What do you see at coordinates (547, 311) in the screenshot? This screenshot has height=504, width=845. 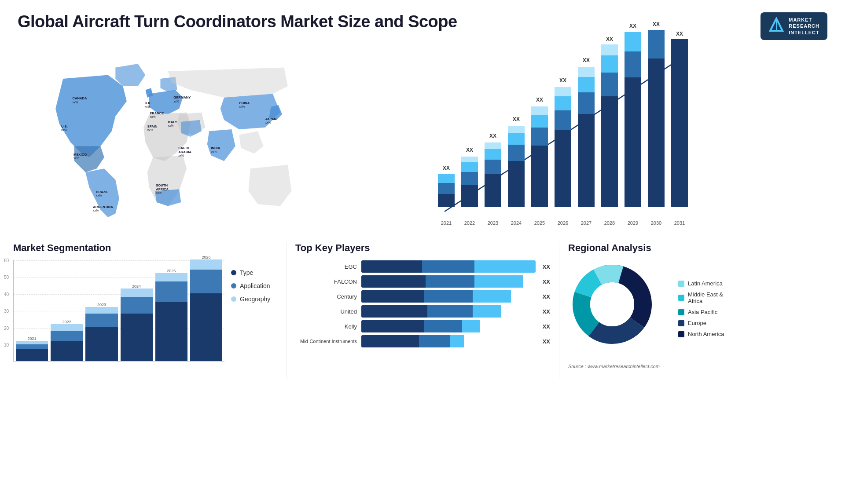 I see `player-value-united: XX` at bounding box center [547, 311].